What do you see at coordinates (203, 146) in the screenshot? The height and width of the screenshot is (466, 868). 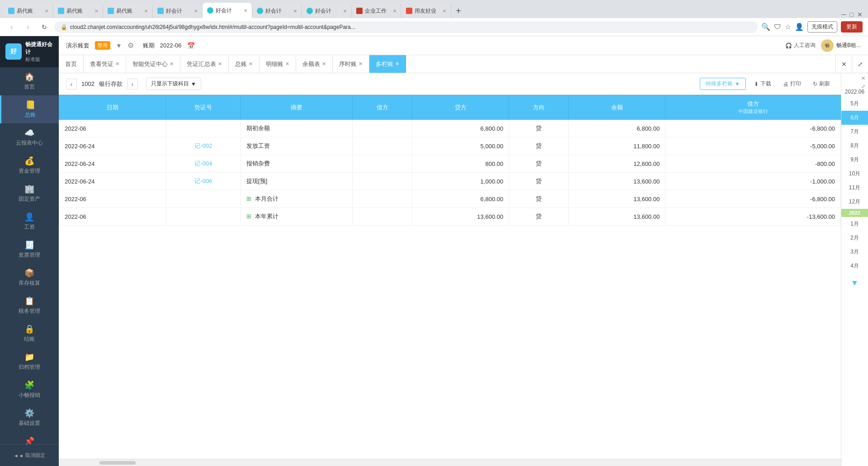 I see `voucher-link-2: 记-002` at bounding box center [203, 146].